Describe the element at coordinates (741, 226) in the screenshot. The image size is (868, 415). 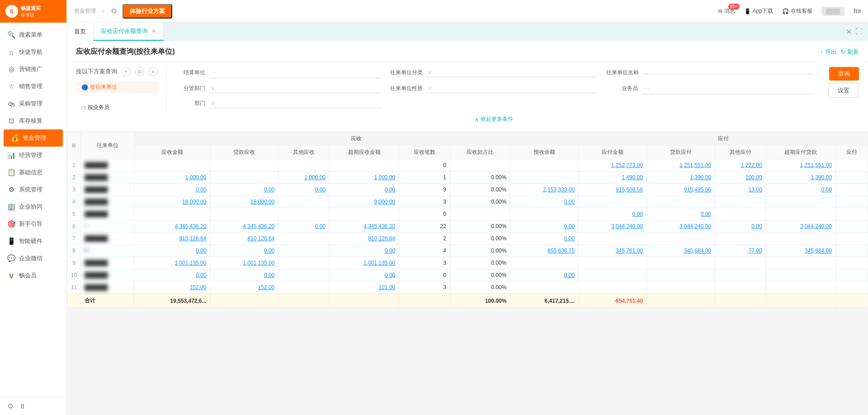
I see `pay_other-cell: 0.00` at that location.